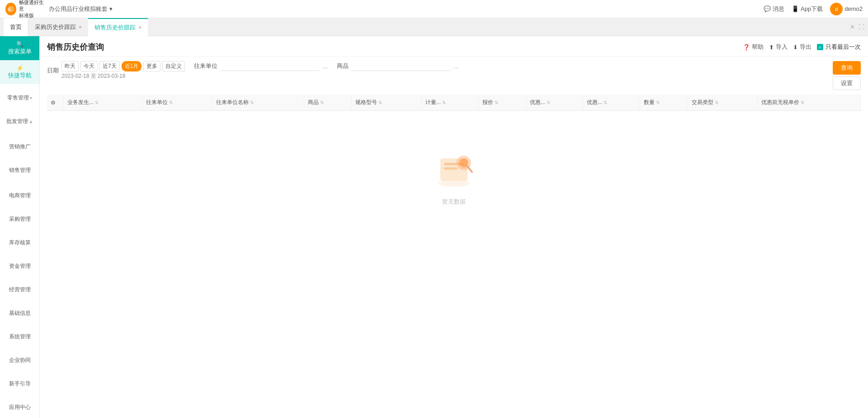 The width and height of the screenshot is (868, 418). What do you see at coordinates (20, 384) in the screenshot?
I see `sidebar-item-guide: 新手引导` at bounding box center [20, 384].